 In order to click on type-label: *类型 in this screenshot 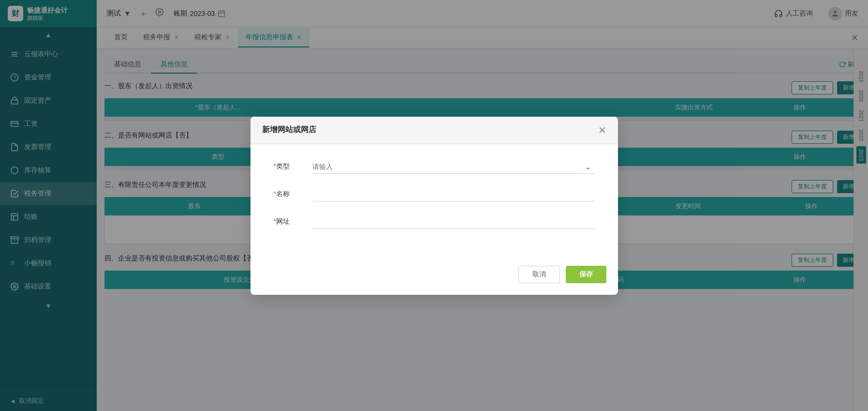, I will do `click(293, 167)`.